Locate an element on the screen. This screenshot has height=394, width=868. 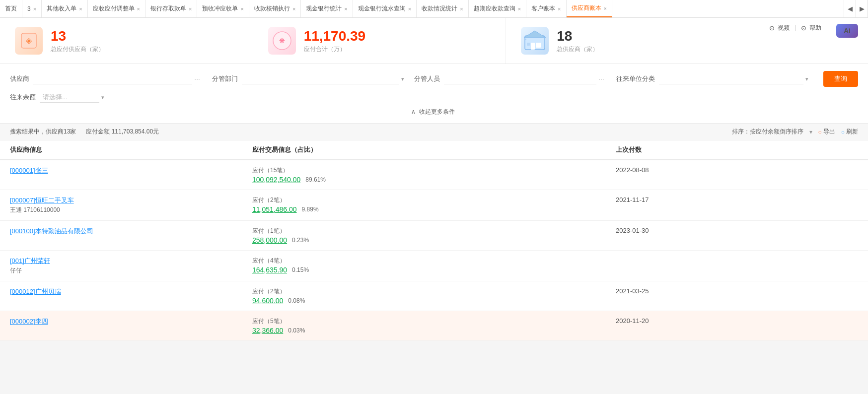
top-right-links: ⊙ 视频 | ⊙ 帮助 Ai is located at coordinates (813, 41).